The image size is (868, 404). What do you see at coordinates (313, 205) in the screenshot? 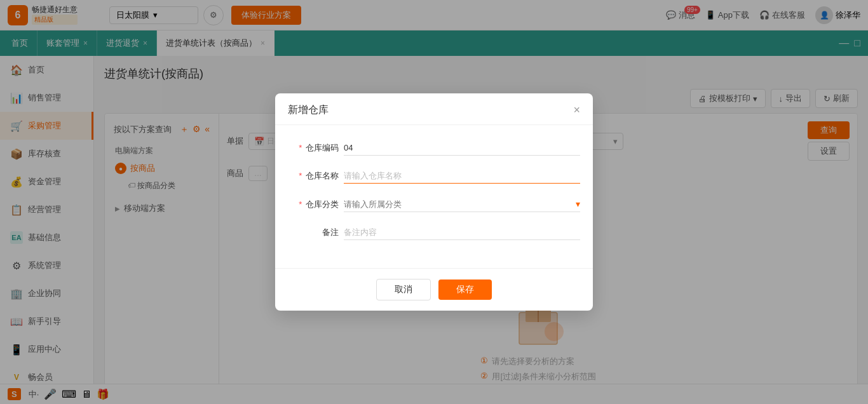
I see `category-label: * 仓库分类` at bounding box center [313, 205].